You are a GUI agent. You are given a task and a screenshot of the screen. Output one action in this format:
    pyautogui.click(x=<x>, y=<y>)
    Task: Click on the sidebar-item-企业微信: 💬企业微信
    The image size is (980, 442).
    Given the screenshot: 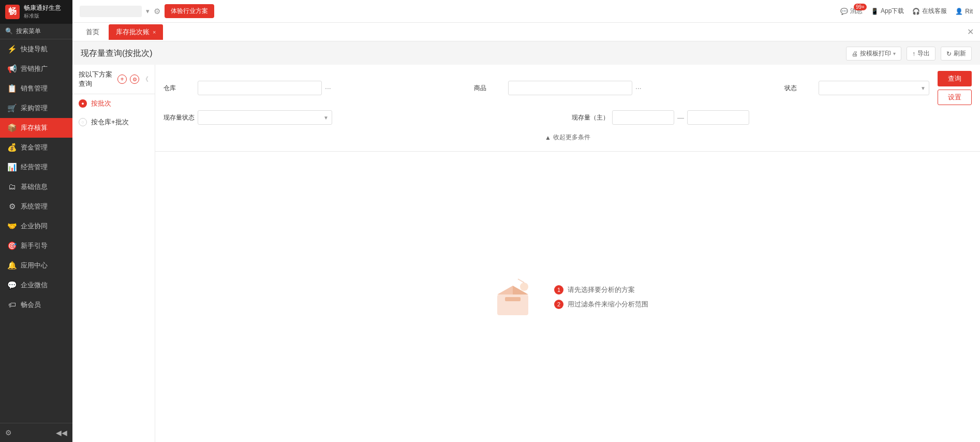 What is the action you would take?
    pyautogui.click(x=36, y=285)
    